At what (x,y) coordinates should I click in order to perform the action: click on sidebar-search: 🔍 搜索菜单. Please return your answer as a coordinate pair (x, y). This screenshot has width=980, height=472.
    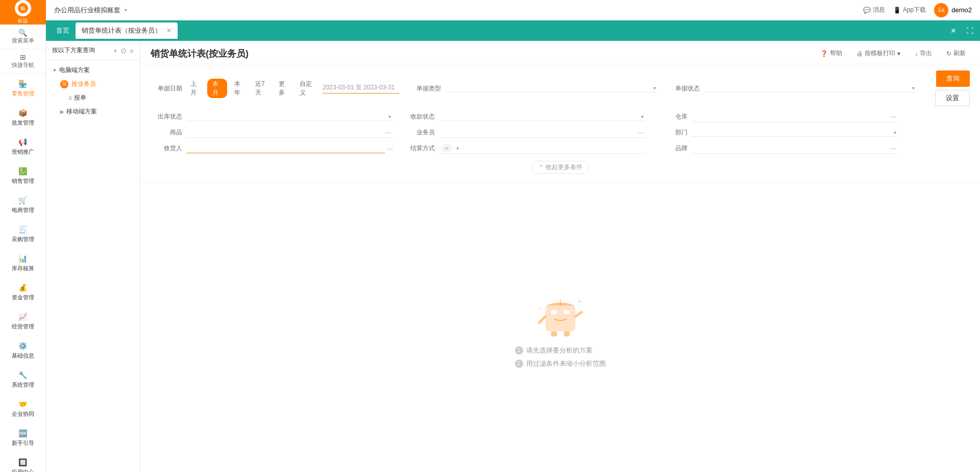
    Looking at the image, I should click on (22, 37).